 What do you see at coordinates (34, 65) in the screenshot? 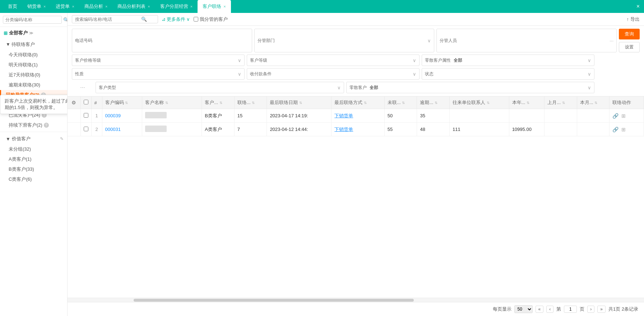
I see `tomorrow-pending: 明天待联络(1)` at bounding box center [34, 65].